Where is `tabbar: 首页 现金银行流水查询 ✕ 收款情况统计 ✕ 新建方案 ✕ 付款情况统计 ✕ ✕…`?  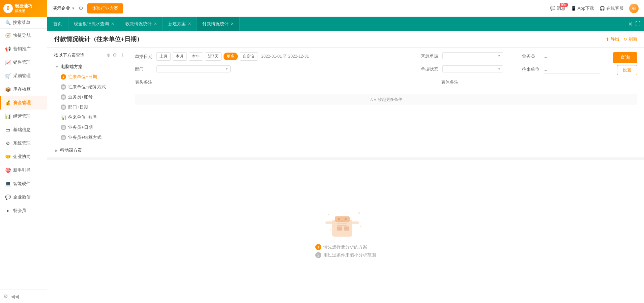 tabbar: 首页 现金银行流水查询 ✕ 收款情况统计 ✕ 新建方案 ✕ 付款情况统计 ✕ ✕… is located at coordinates (346, 24).